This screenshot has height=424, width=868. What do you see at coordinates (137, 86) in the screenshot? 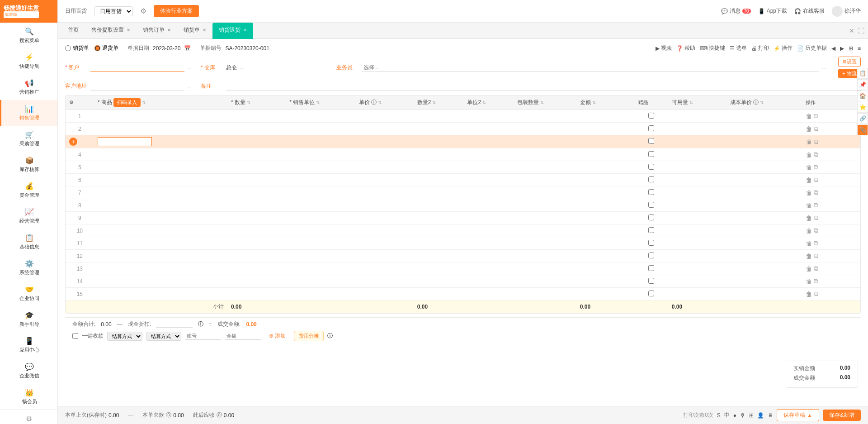
I see `address-input` at bounding box center [137, 86].